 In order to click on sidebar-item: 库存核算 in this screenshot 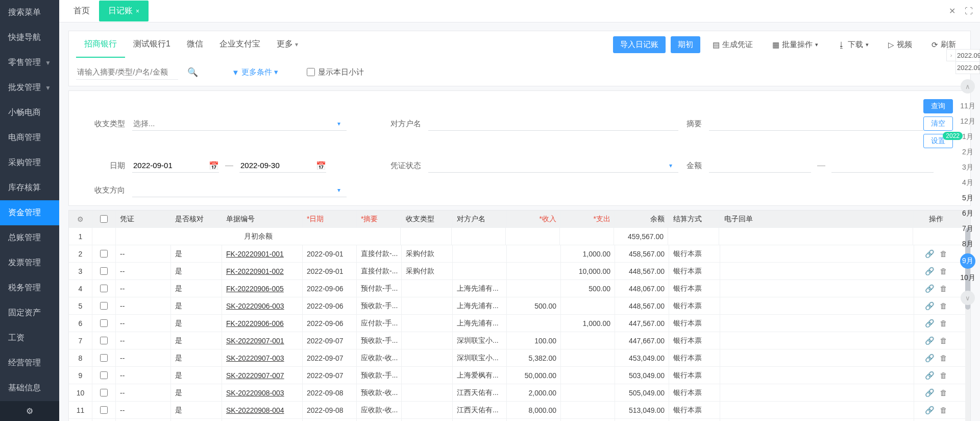, I will do `click(30, 188)`.